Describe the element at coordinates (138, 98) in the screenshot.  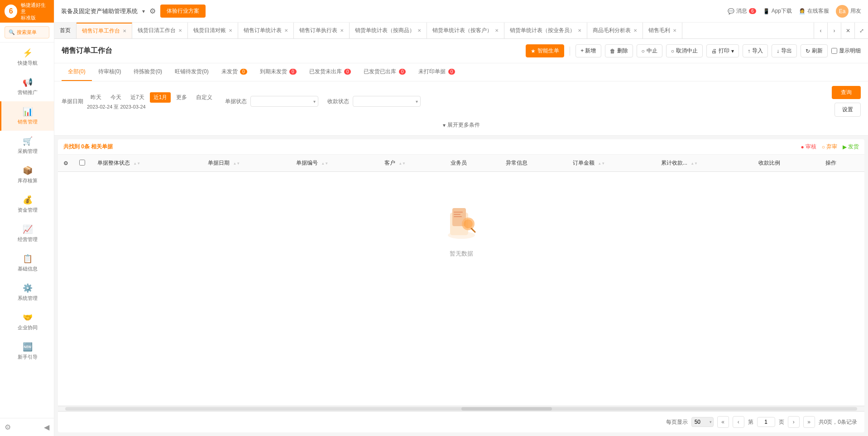
I see `date-opt-7days: 近7天` at that location.